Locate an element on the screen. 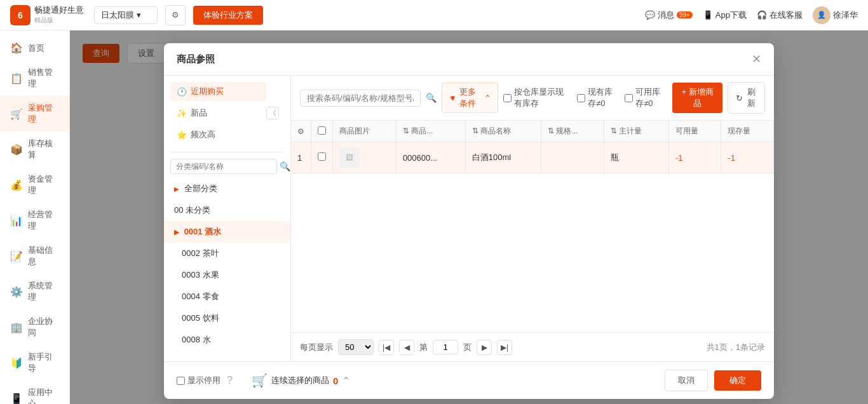 The image size is (868, 404). search-icon: 🔍 is located at coordinates (285, 166).